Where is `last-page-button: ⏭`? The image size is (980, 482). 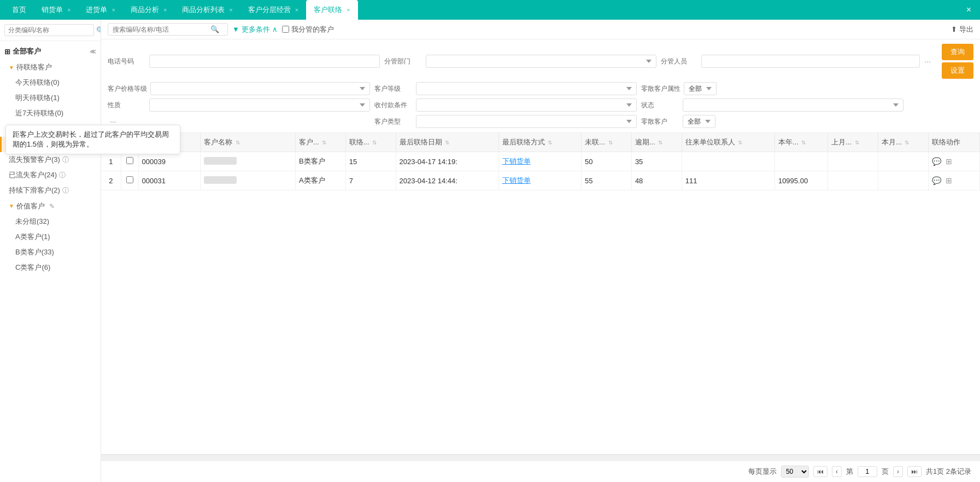 last-page-button: ⏭ is located at coordinates (914, 472).